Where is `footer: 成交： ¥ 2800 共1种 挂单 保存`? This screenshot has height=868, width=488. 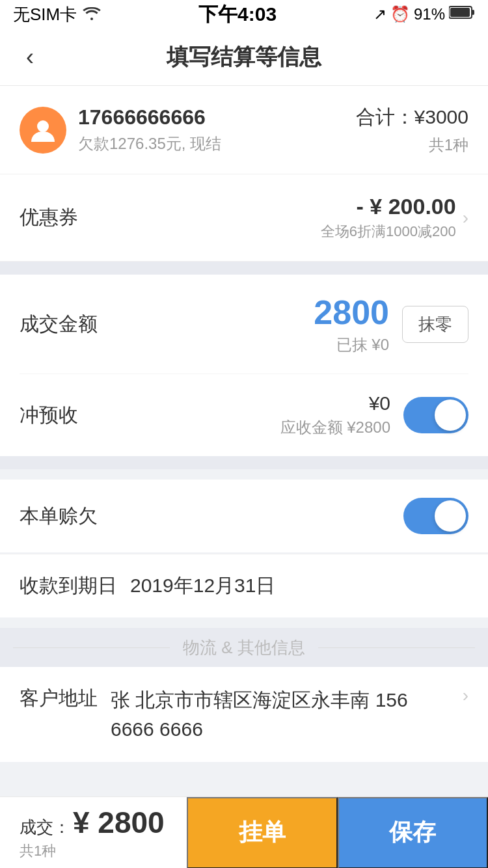 footer: 成交： ¥ 2800 共1种 挂单 保存 is located at coordinates (244, 832).